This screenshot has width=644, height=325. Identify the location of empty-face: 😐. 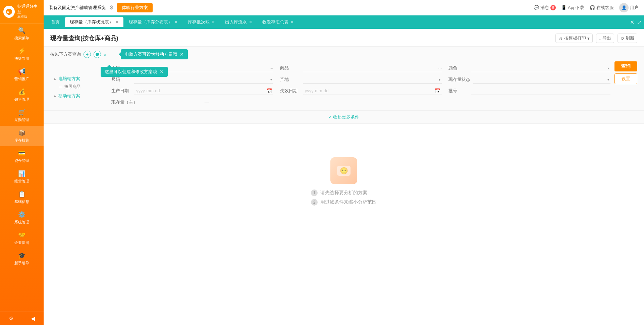
(344, 171).